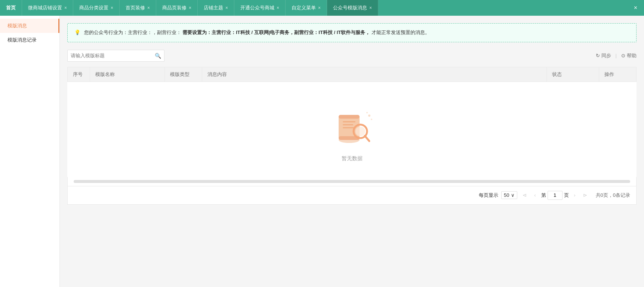 The height and width of the screenshot is (287, 644). I want to click on tab-menu: 自定义菜单 ×, so click(306, 8).